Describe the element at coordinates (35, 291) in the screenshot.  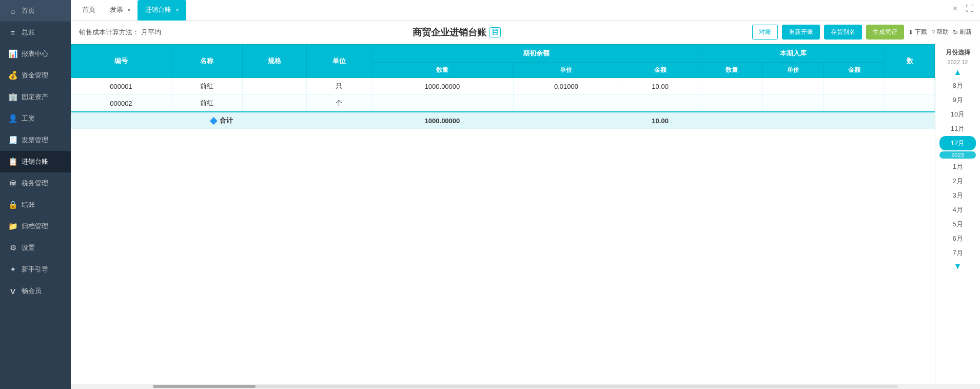
I see `sidebar-item-vip: V 畅会员` at that location.